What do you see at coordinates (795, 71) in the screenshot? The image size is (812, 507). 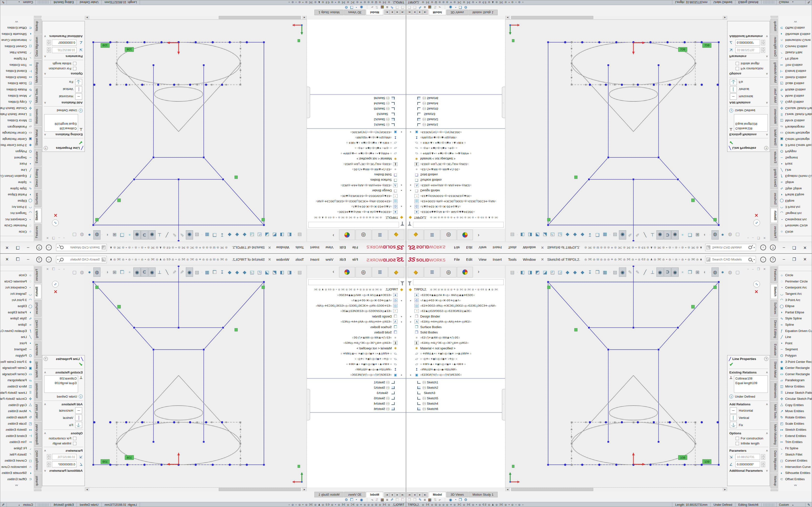 I see `sketch-tool-button: ⊢ Extend Entities` at bounding box center [795, 71].